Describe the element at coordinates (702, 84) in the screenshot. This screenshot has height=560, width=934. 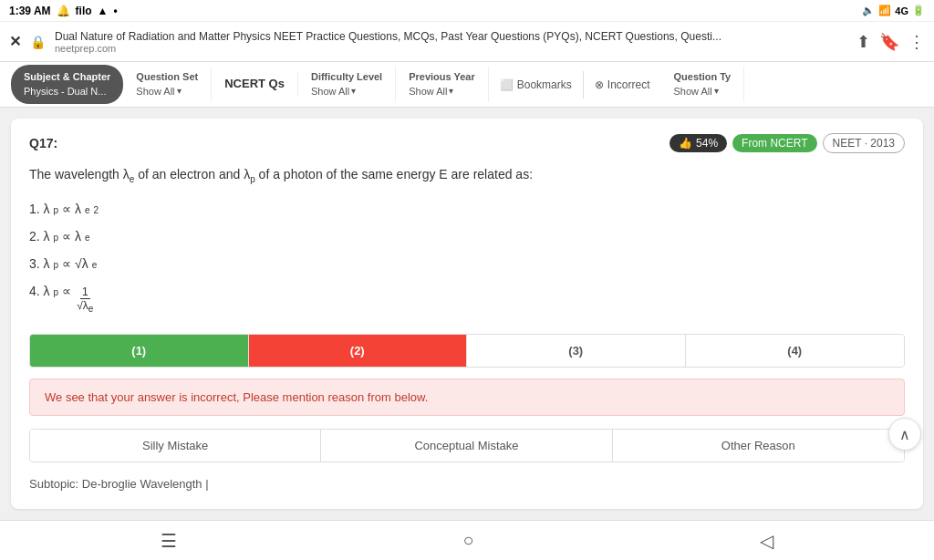
I see `filter-question-type: Question Ty Show All ▾` at that location.